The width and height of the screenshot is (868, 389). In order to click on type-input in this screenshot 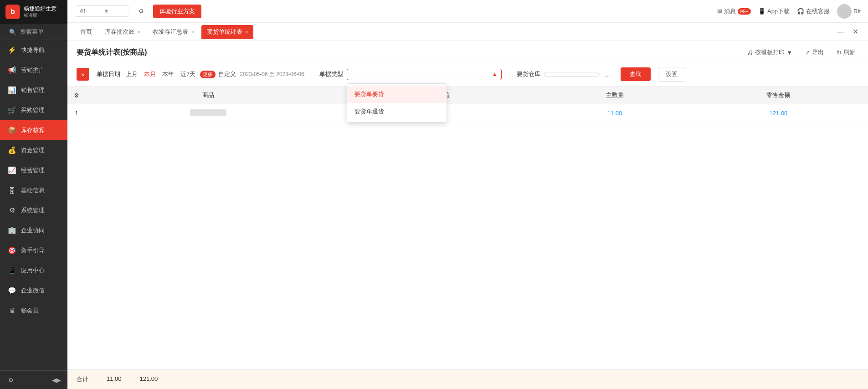, I will do `click(421, 75)`.